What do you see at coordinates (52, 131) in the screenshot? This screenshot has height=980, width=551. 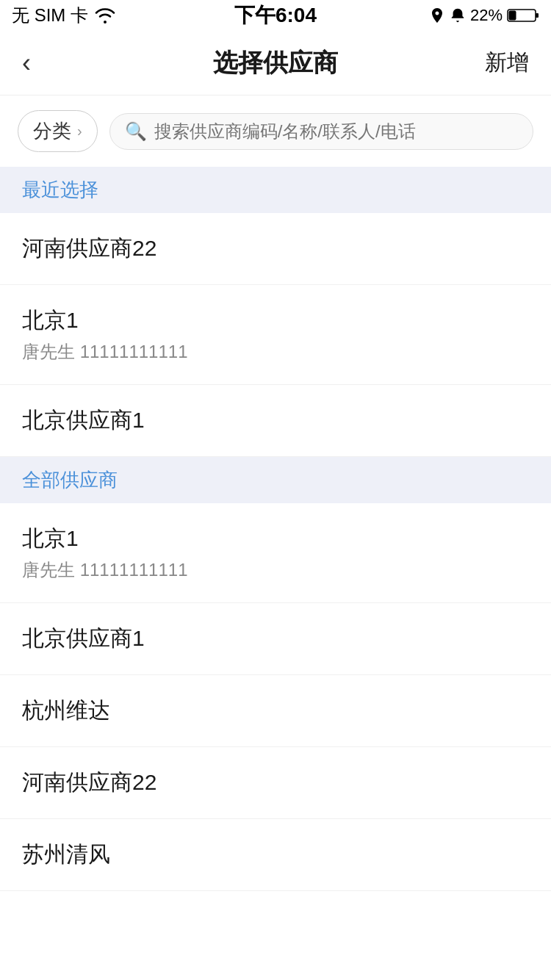 I see `category-label: 分类` at bounding box center [52, 131].